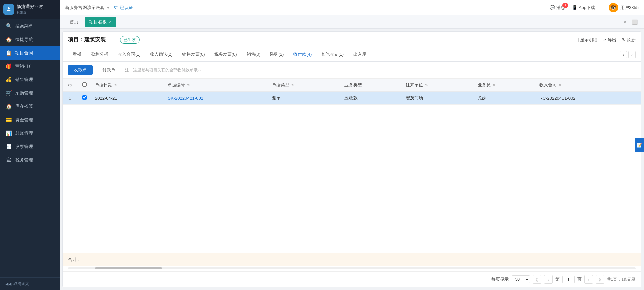 The width and height of the screenshot is (644, 290). Describe the element at coordinates (576, 40) in the screenshot. I see `show-detail-checkbox` at that location.